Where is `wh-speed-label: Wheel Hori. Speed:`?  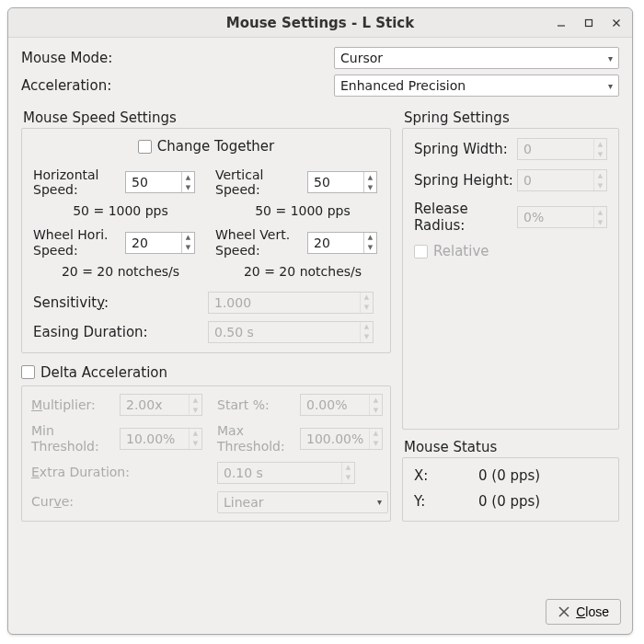
wh-speed-label: Wheel Hori. Speed: is located at coordinates (75, 243).